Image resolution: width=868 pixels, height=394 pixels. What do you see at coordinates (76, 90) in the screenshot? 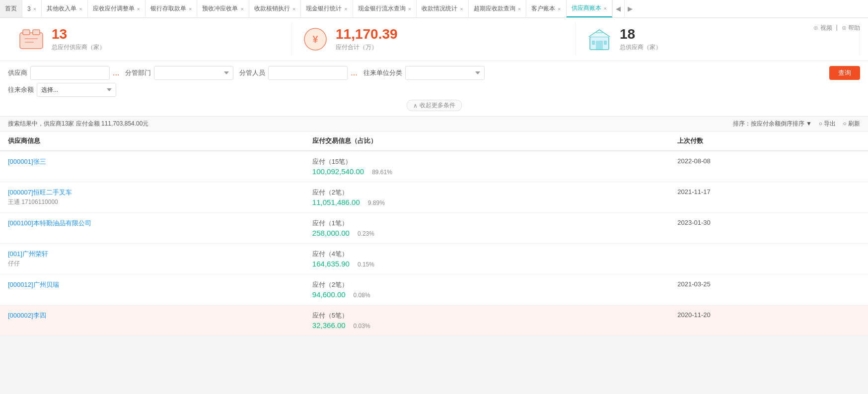
I see `balance-filter-select: 选择...` at bounding box center [76, 90].